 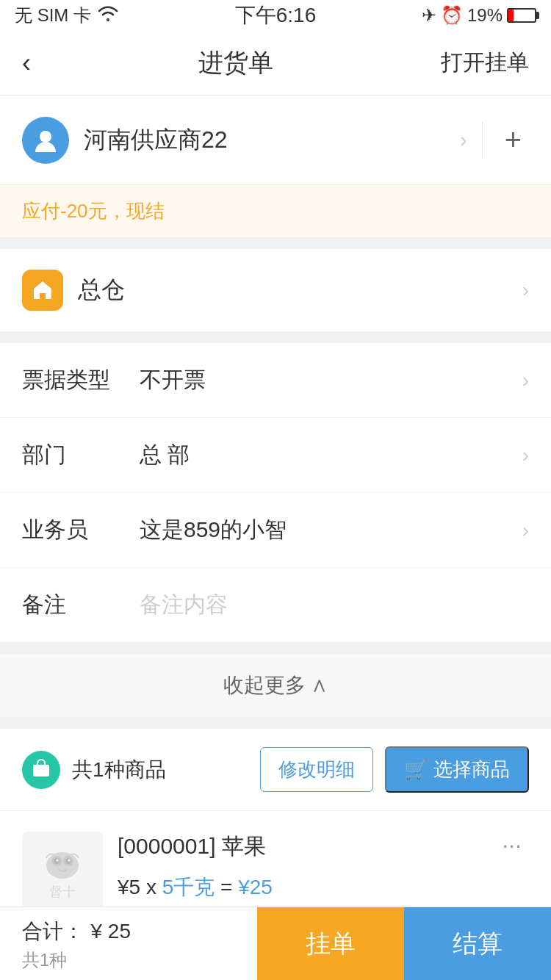 What do you see at coordinates (53, 932) in the screenshot?
I see `total-label: 合计：` at bounding box center [53, 932].